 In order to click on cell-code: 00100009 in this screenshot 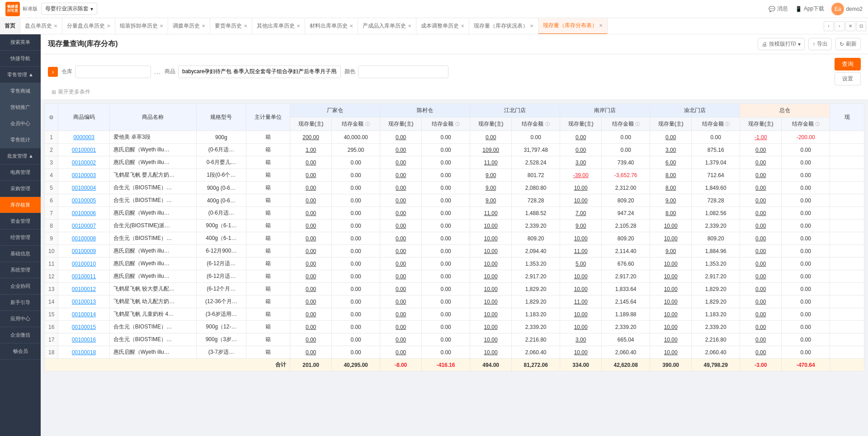, I will do `click(84, 251)`.